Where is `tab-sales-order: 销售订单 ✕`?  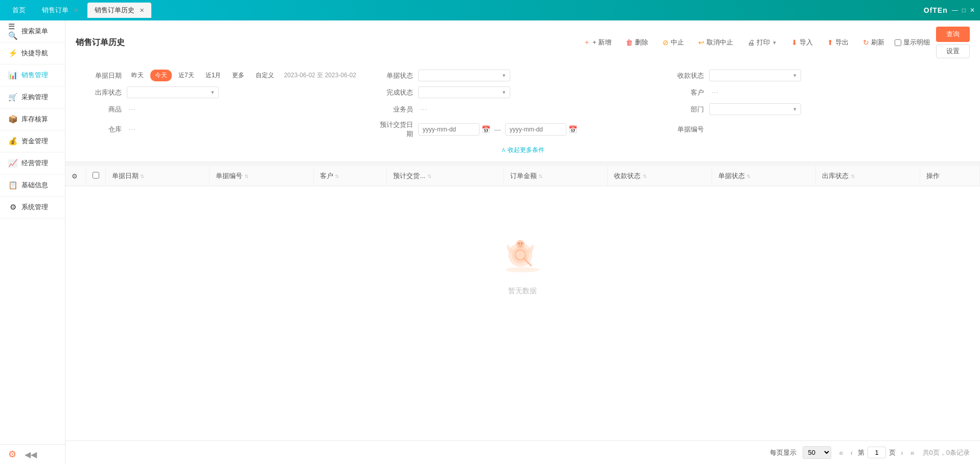
tab-sales-order: 销售订单 ✕ is located at coordinates (60, 10).